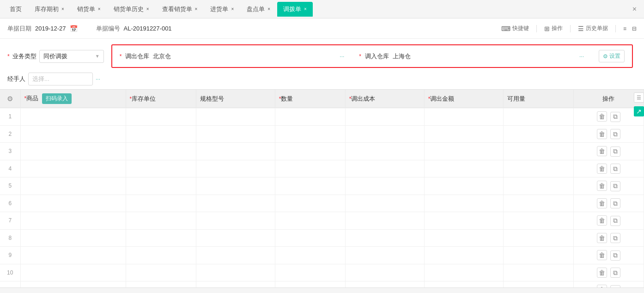 This screenshot has width=644, height=293. What do you see at coordinates (74, 29) in the screenshot?
I see `calendar-icon: 📅` at bounding box center [74, 29].